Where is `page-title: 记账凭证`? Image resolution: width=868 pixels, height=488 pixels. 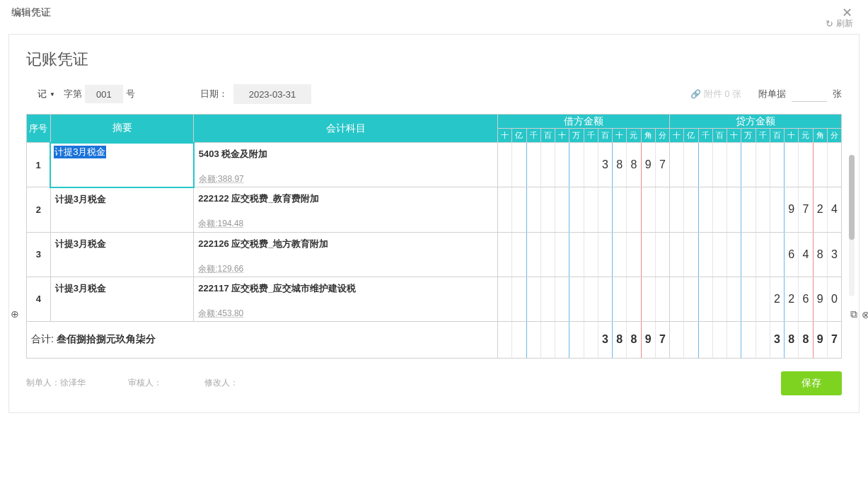
page-title: 记账凭证 is located at coordinates (434, 59).